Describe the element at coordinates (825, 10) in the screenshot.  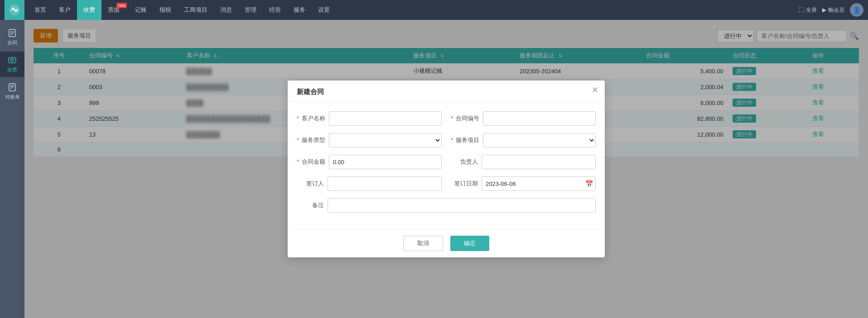
I see `play-icon: ▶` at that location.